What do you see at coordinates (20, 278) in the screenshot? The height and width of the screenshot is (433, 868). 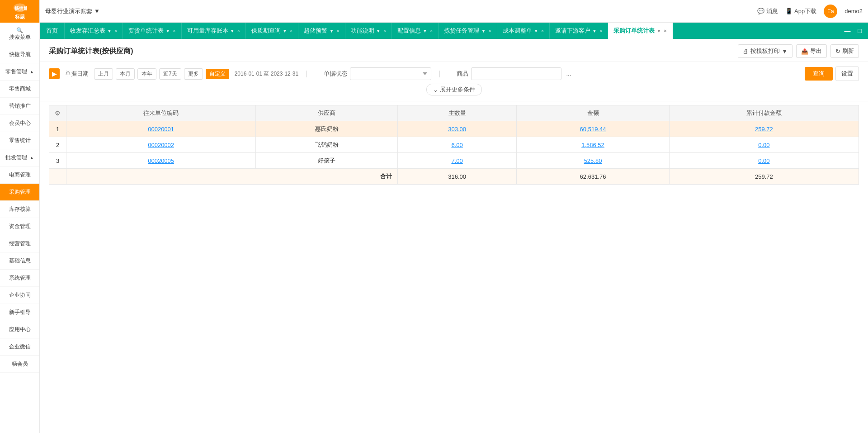 I see `sidebar-item-system: 系统管理` at bounding box center [20, 278].